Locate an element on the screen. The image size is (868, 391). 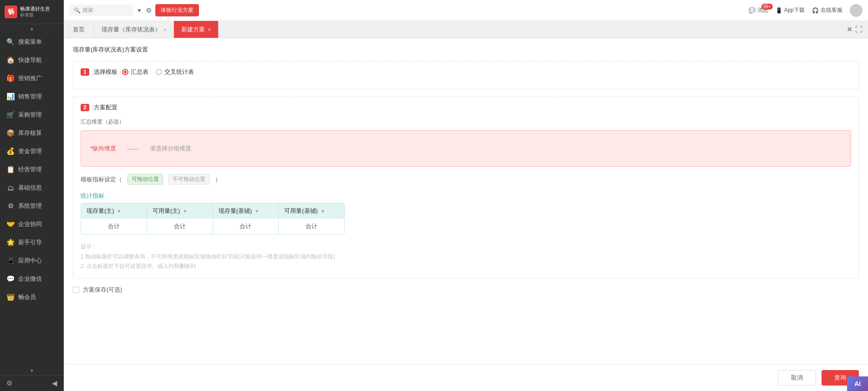
basics-icon: 🗂 is located at coordinates (10, 188).